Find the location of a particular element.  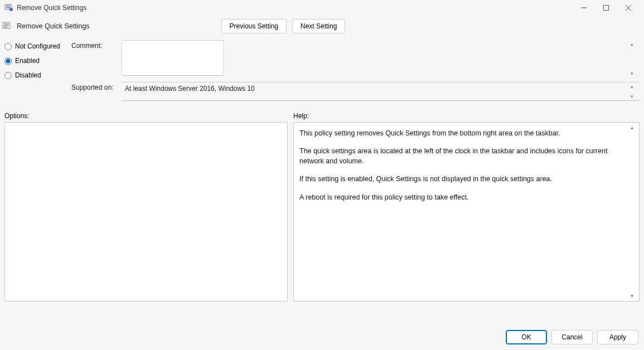

header-row: Remove Quick Settings Previous Setting N… is located at coordinates (322, 26).